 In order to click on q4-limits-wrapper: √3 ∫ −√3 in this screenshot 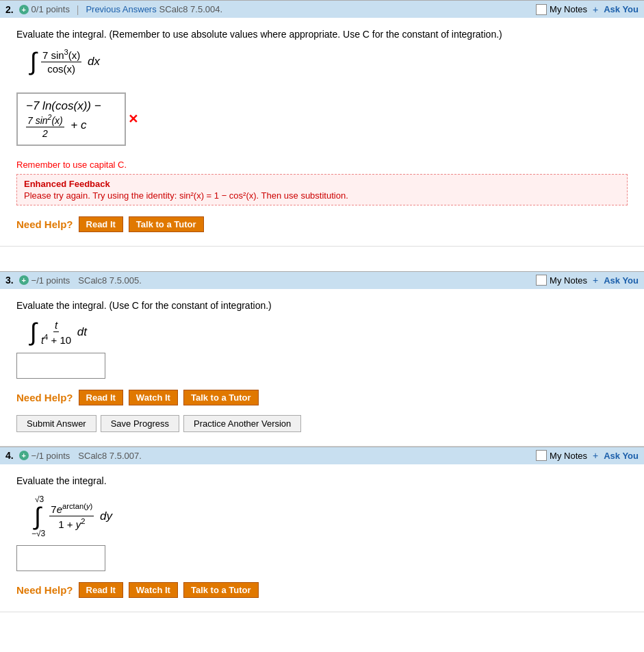, I will do `click(38, 516)`.